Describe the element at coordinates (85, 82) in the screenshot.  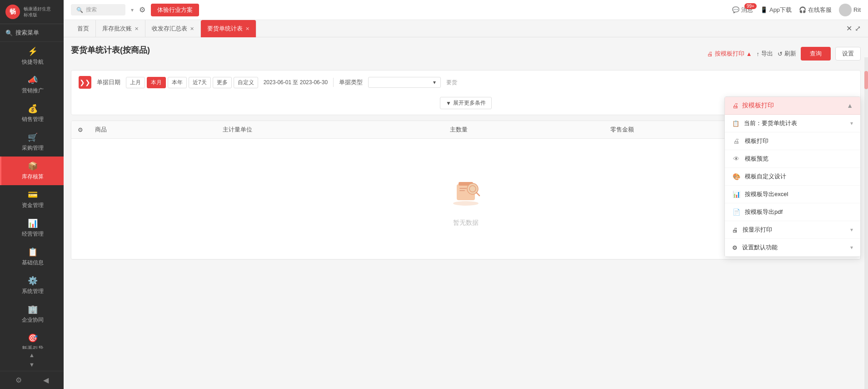
I see `filter-expand-btn: ❯❯` at that location.